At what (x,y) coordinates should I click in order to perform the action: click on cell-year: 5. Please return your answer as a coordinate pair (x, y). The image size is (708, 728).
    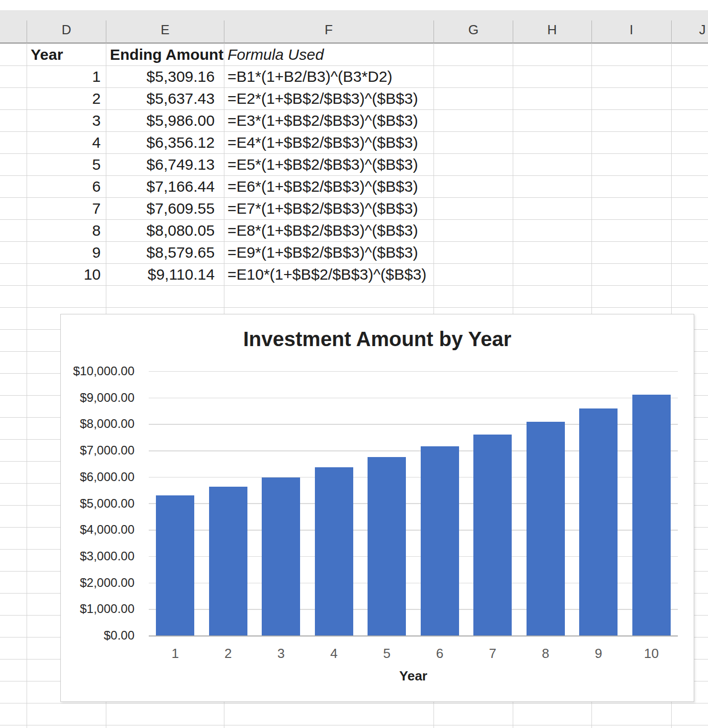
    Looking at the image, I should click on (66, 165).